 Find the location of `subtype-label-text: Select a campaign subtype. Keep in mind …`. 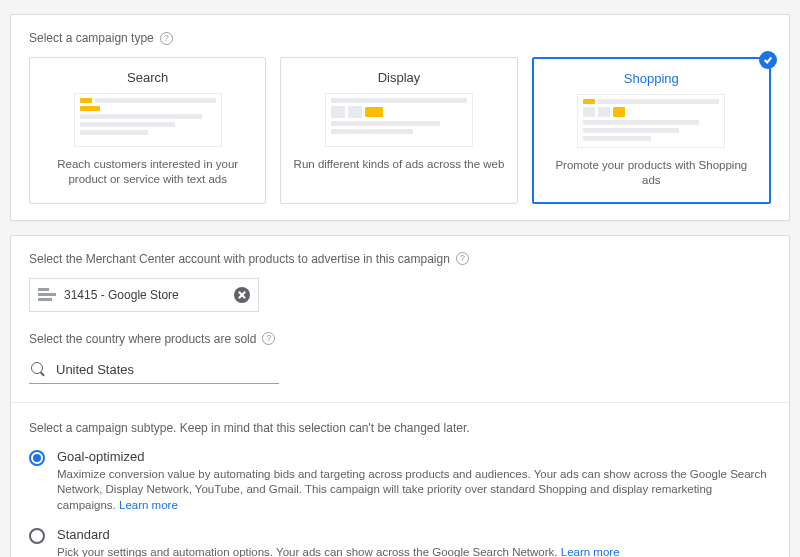

subtype-label-text: Select a campaign subtype. Keep in mind … is located at coordinates (250, 428).